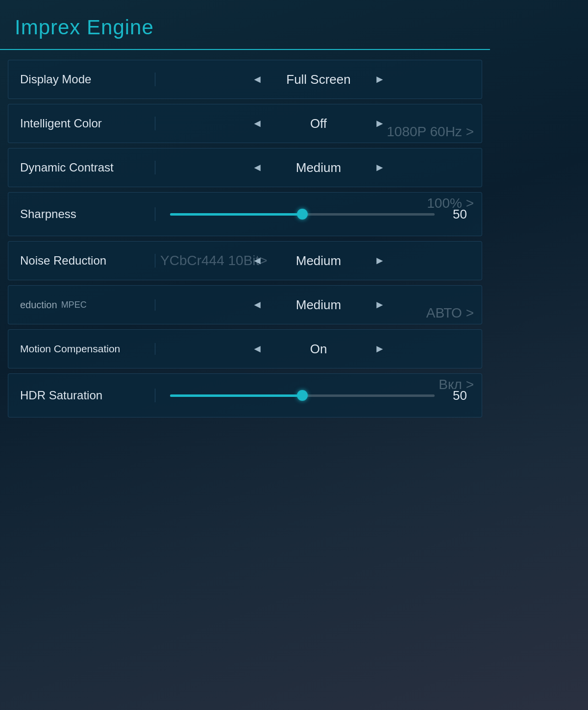  I want to click on page-title: Imprex Engine, so click(245, 27).